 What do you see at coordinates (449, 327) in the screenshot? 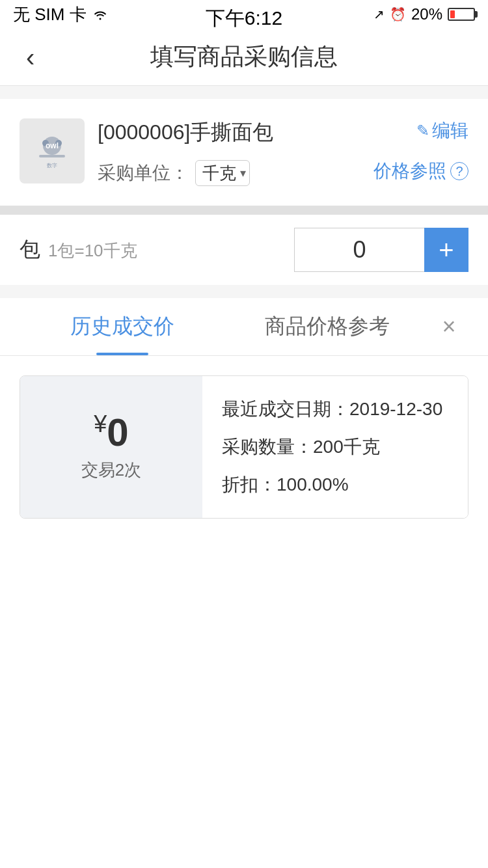
I see `close-icon: ×` at bounding box center [449, 327].